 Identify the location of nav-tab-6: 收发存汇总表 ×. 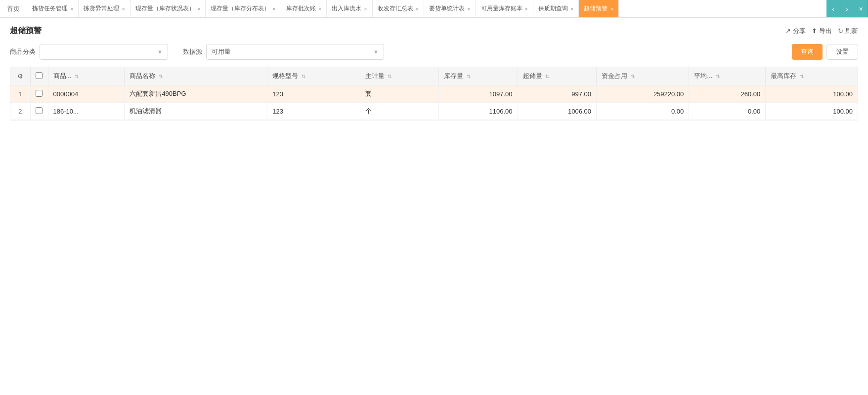
(398, 9).